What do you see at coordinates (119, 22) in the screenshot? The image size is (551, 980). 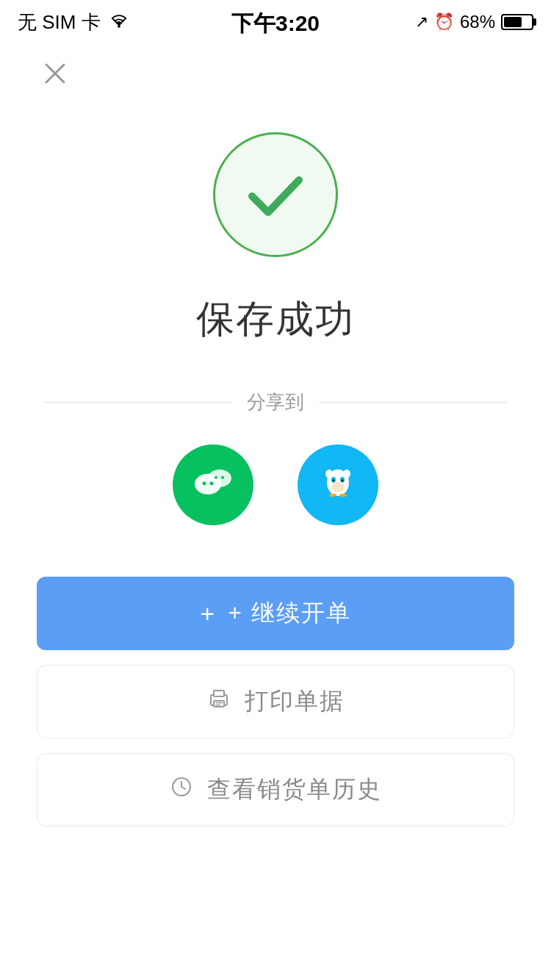 I see `wifi-icon` at bounding box center [119, 22].